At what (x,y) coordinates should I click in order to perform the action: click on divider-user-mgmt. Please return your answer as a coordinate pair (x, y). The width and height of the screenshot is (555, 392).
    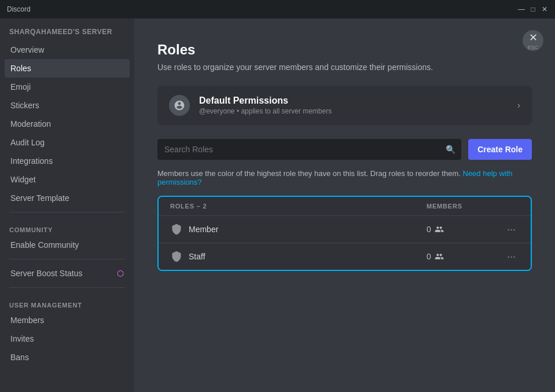
    Looking at the image, I should click on (67, 287).